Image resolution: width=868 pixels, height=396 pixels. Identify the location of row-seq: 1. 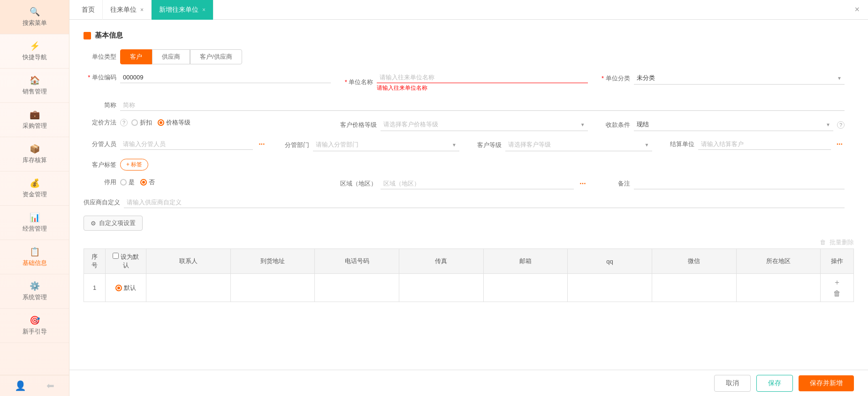
(95, 288).